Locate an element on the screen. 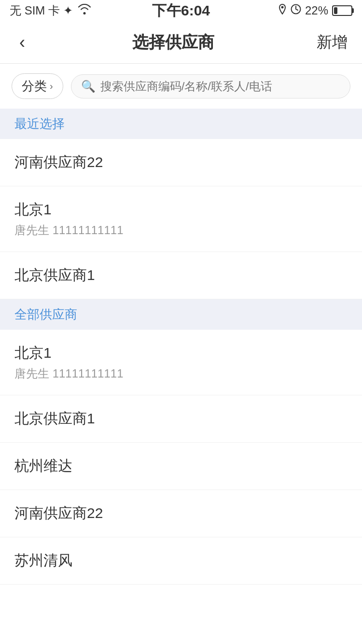 The height and width of the screenshot is (644, 362). search-icon: 🔍 is located at coordinates (88, 86).